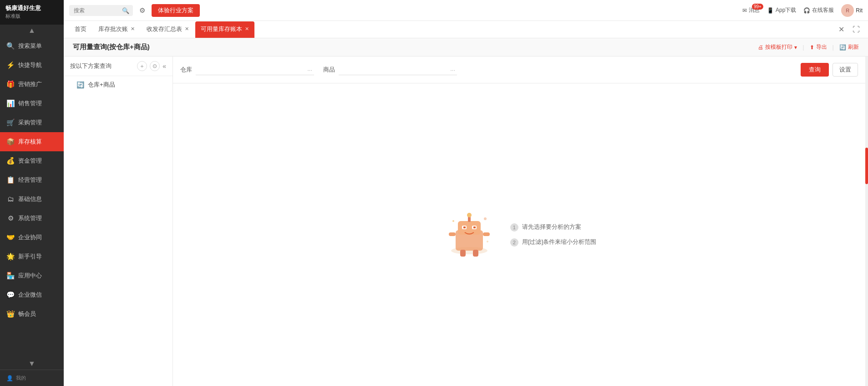 This screenshot has height=386, width=868. I want to click on goods-input-wrap: ···, so click(398, 70).